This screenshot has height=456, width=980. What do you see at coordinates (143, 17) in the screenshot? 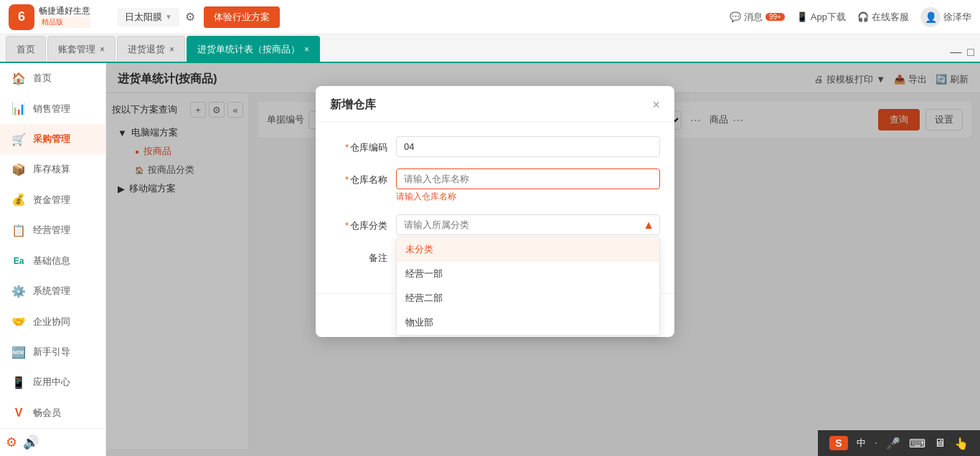
I see `store-name: 日太阳膜` at bounding box center [143, 17].